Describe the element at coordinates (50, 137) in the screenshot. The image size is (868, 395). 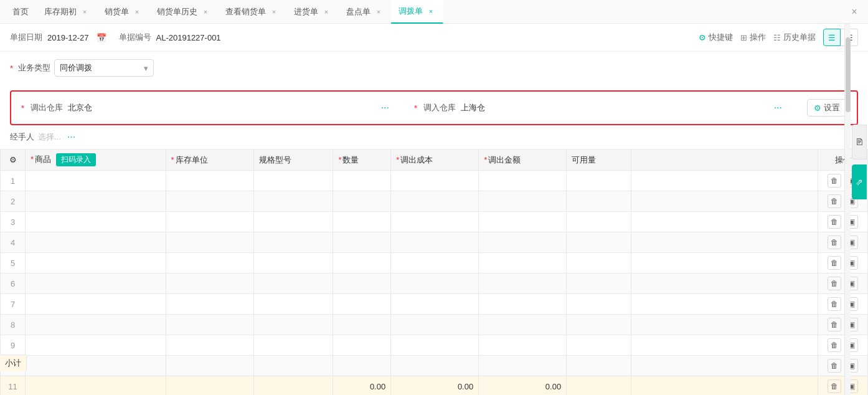
I see `operator-input: 选择...` at that location.